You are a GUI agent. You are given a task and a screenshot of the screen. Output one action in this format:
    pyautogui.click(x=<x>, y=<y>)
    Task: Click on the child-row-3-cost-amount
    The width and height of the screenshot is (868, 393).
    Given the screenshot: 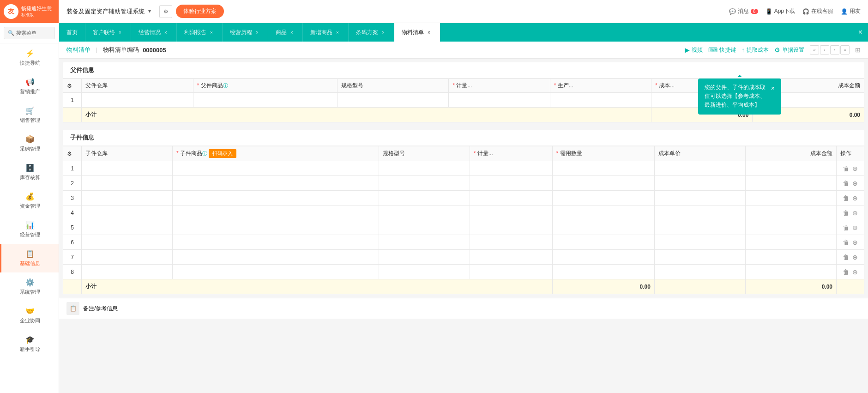 What is the action you would take?
    pyautogui.click(x=790, y=198)
    